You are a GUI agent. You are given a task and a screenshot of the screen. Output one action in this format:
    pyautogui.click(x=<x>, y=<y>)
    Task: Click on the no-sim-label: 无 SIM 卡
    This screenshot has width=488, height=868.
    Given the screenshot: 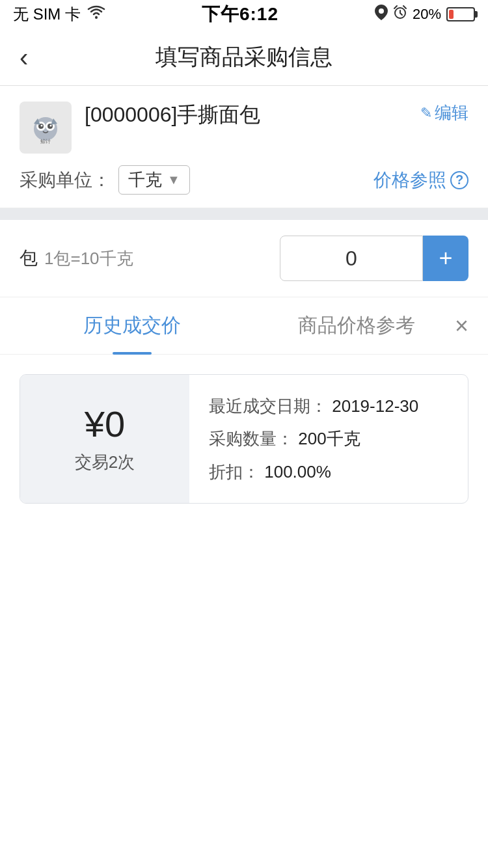 What is the action you would take?
    pyautogui.click(x=47, y=14)
    